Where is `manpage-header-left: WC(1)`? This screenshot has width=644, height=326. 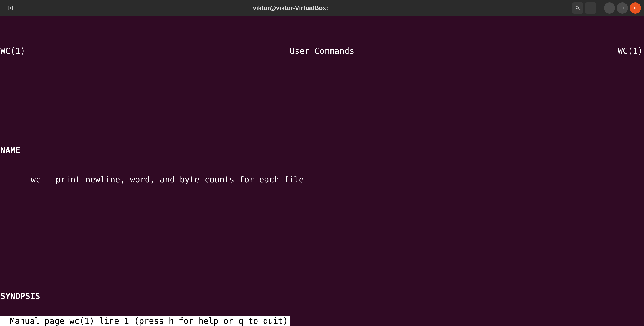
manpage-header-left: WC(1) is located at coordinates (13, 51).